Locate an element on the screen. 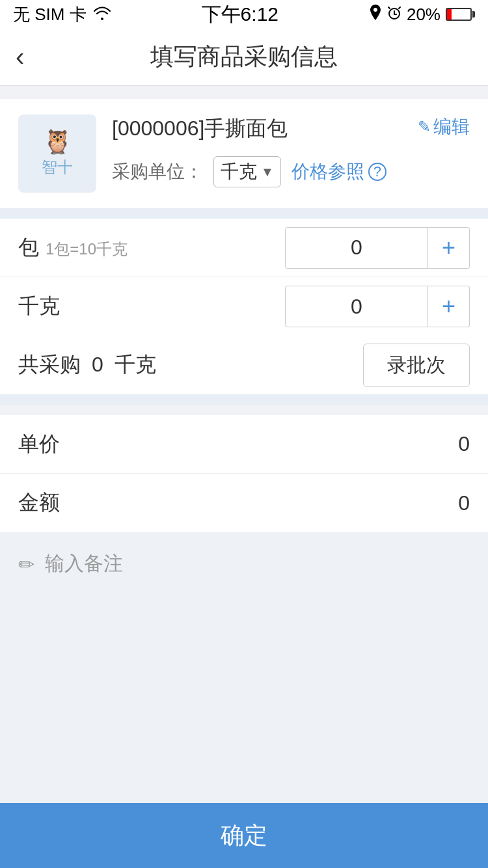 The image size is (488, 868). summary-text: 共采购 0 千克 is located at coordinates (87, 365).